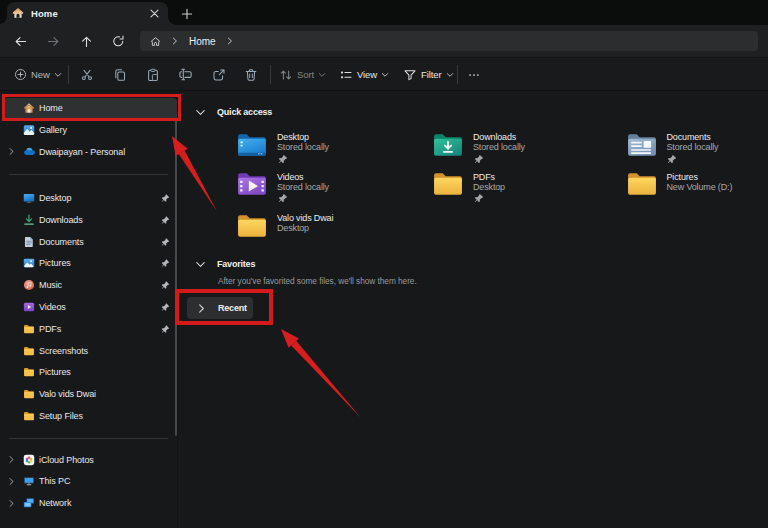 This screenshot has width=768, height=528. I want to click on quick-access-tile-videos: VideosStored locally, so click(332, 190).